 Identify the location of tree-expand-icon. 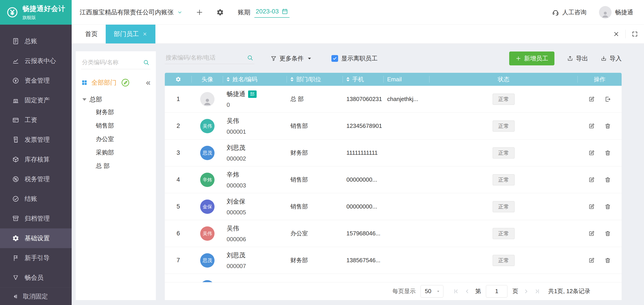
(84, 100).